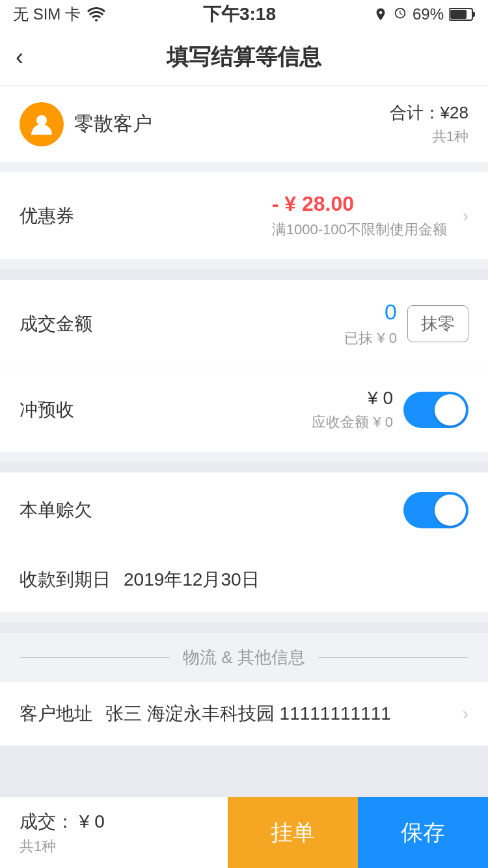 The image size is (488, 868). I want to click on prepayment-label: 冲预收, so click(47, 410).